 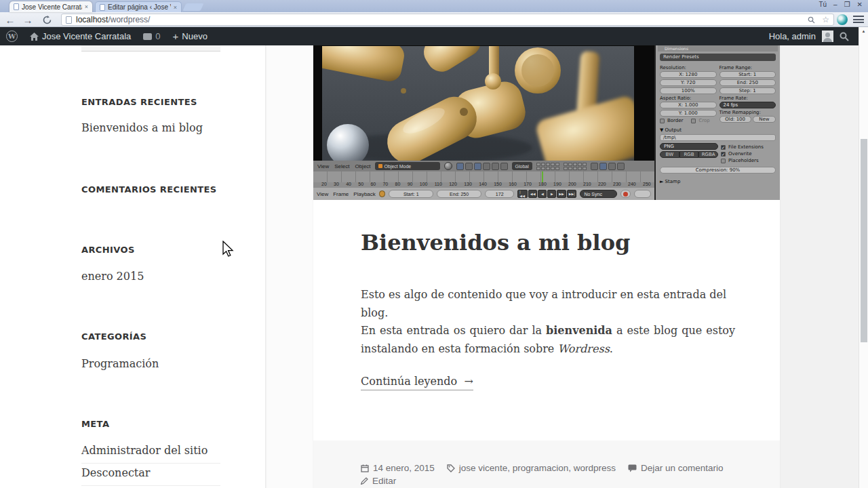 I want to click on post-date: 14 enero, 2015, so click(x=397, y=468).